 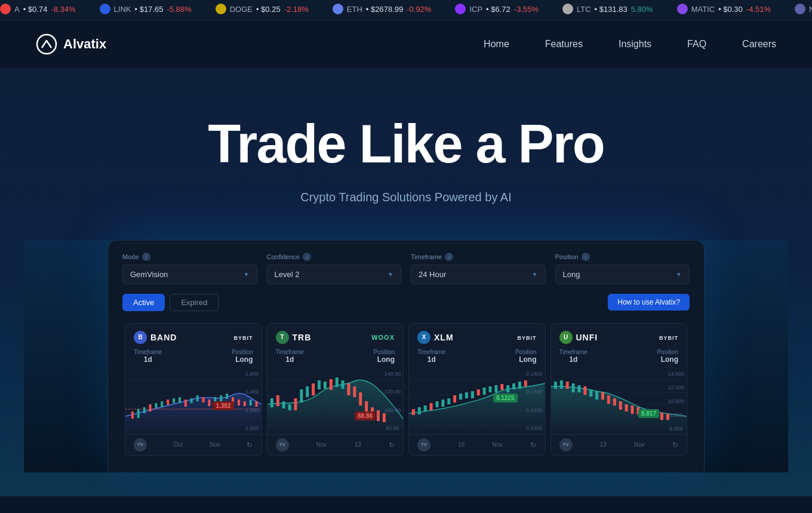 What do you see at coordinates (38, 9) in the screenshot?
I see `ticker-item: A • $0.74 -8.34%` at bounding box center [38, 9].